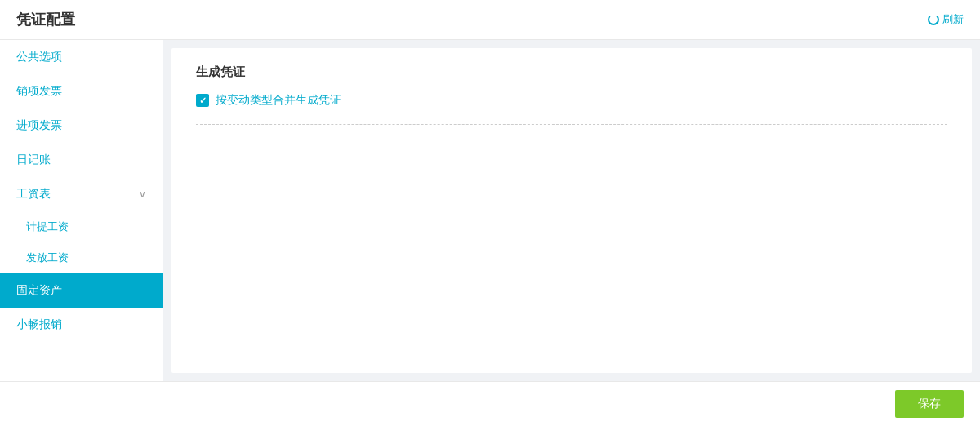 This screenshot has width=980, height=426. I want to click on refresh-icon, so click(933, 20).